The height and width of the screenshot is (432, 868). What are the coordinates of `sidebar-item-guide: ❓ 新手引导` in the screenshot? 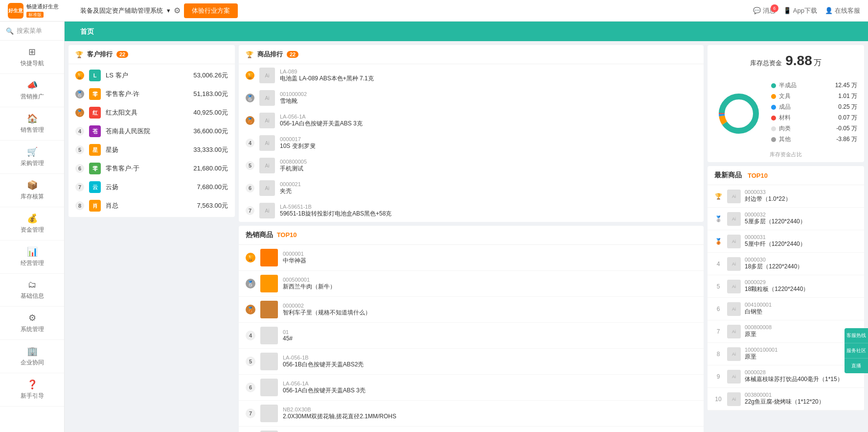 It's located at (32, 390).